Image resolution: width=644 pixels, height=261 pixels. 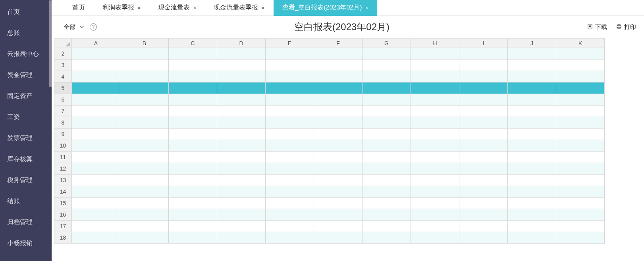 I want to click on sidebar-item-0: 首页, so click(x=26, y=12).